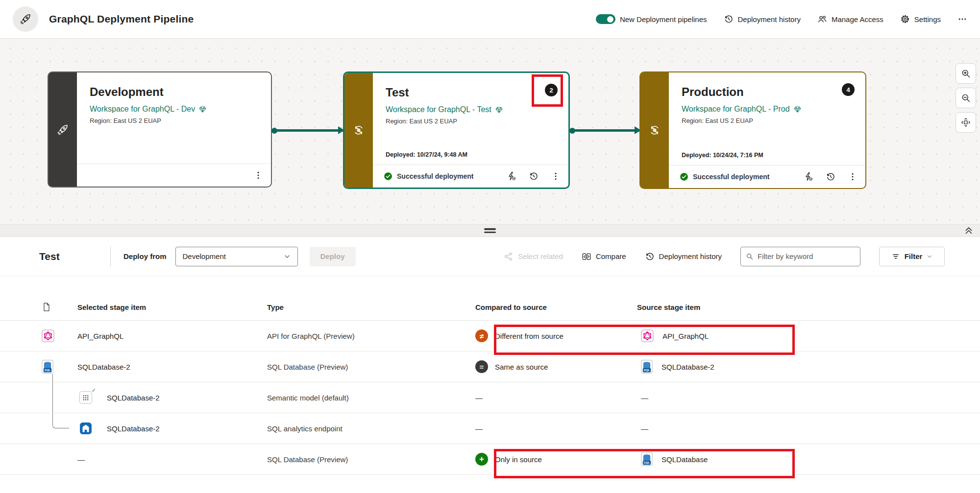  What do you see at coordinates (556, 307) in the screenshot?
I see `col-compared-to-source: Compared to source` at bounding box center [556, 307].